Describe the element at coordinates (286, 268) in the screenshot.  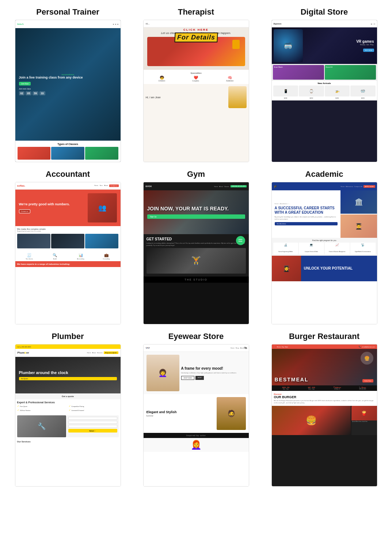
I see `aca-bottom-image: 👩‍🎓` at that location.